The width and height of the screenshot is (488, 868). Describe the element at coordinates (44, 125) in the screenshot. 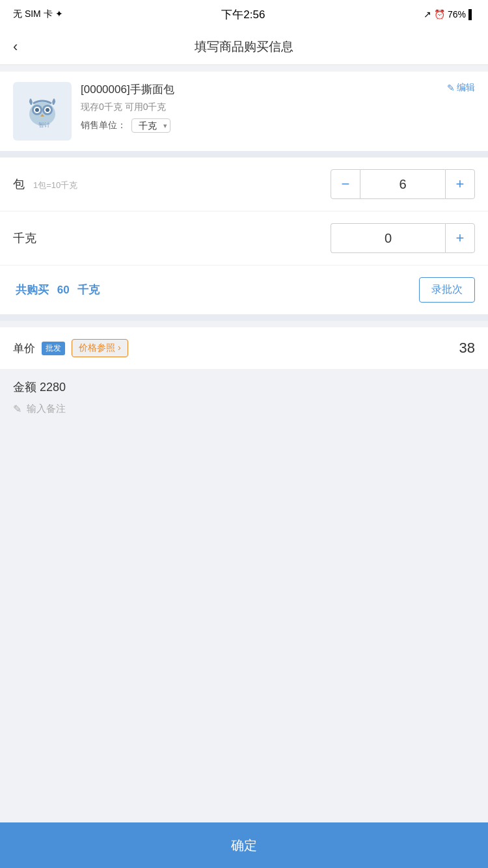

I see `svg-text: 智计` at that location.